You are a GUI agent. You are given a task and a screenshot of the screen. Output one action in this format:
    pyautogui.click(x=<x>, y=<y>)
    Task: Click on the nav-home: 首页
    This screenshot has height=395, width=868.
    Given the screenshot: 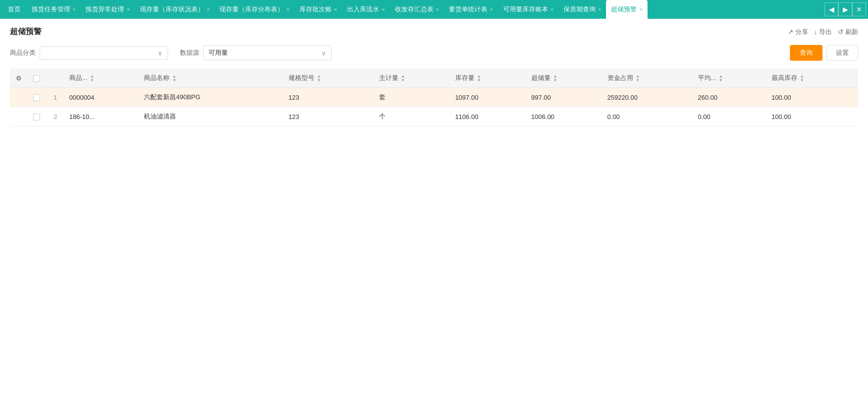 What is the action you would take?
    pyautogui.click(x=14, y=9)
    